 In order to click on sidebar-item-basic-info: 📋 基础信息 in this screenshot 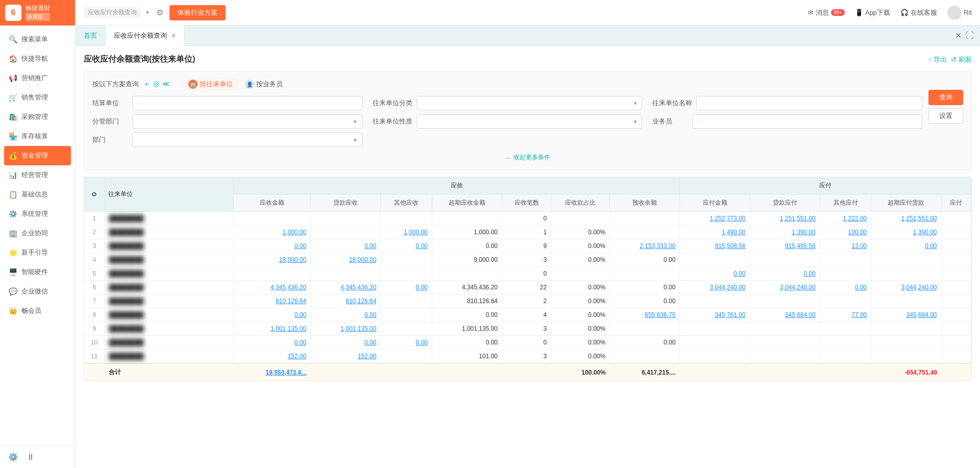, I will do `click(38, 194)`.